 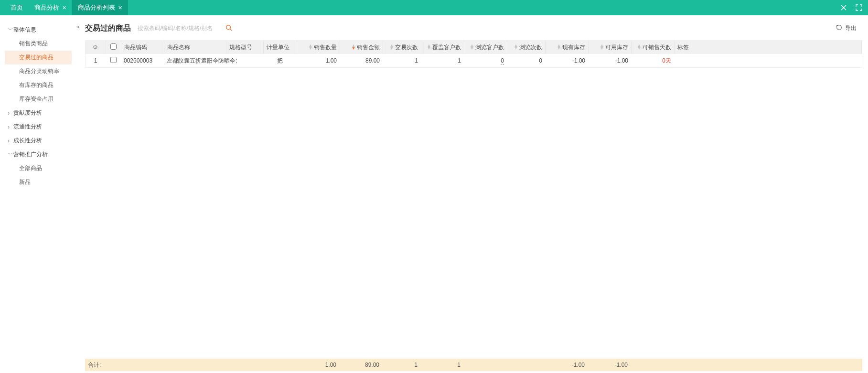 What do you see at coordinates (768, 47) in the screenshot?
I see `column-tags: 标签` at bounding box center [768, 47].